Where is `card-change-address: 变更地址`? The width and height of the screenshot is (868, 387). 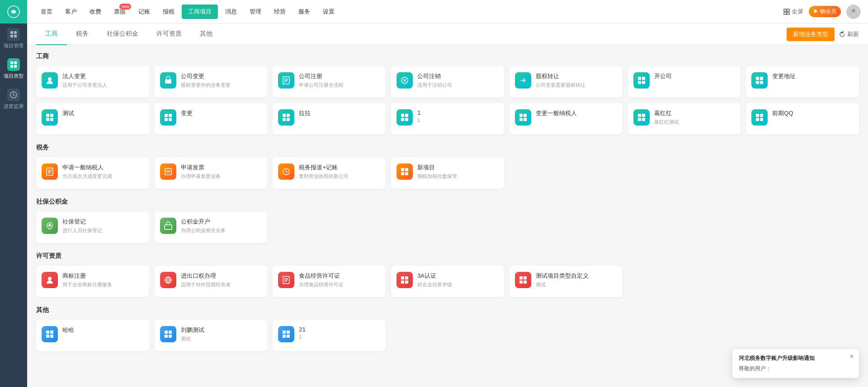
card-change-address: 变更地址 is located at coordinates (802, 82).